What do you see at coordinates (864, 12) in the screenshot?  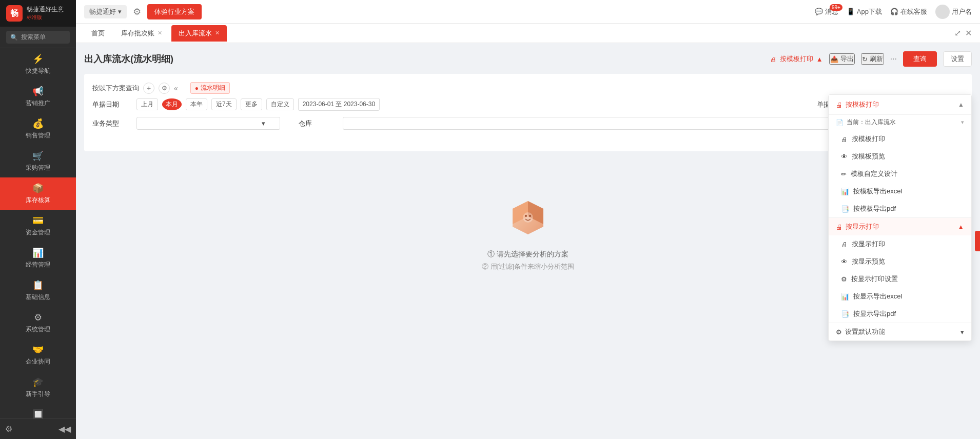 I see `app-download-btn: 📱 App下载` at bounding box center [864, 12].